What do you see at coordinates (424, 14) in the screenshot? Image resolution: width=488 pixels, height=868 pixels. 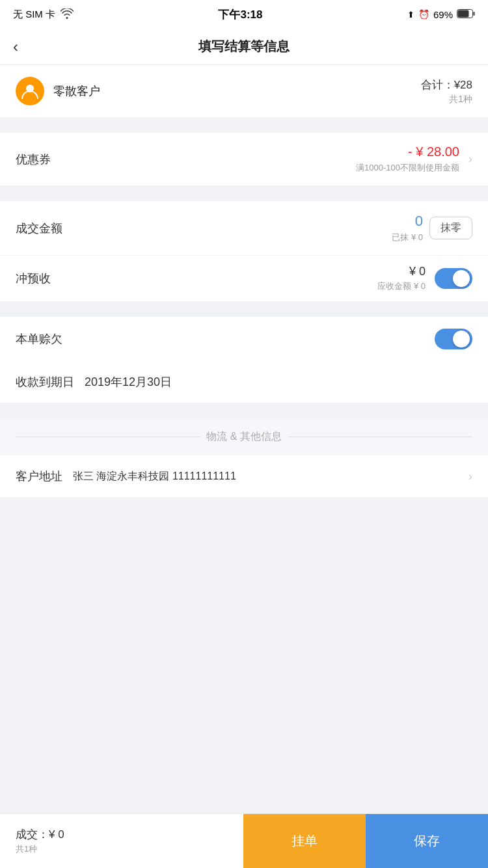 I see `alarm-icon: ⏰` at bounding box center [424, 14].